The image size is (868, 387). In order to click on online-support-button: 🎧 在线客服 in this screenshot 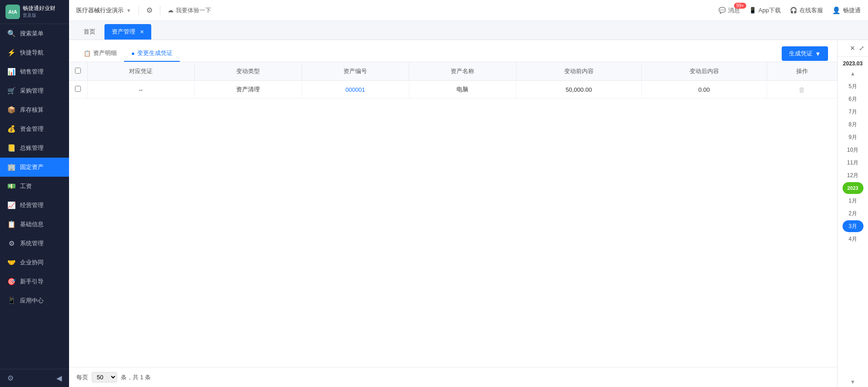, I will do `click(807, 10)`.